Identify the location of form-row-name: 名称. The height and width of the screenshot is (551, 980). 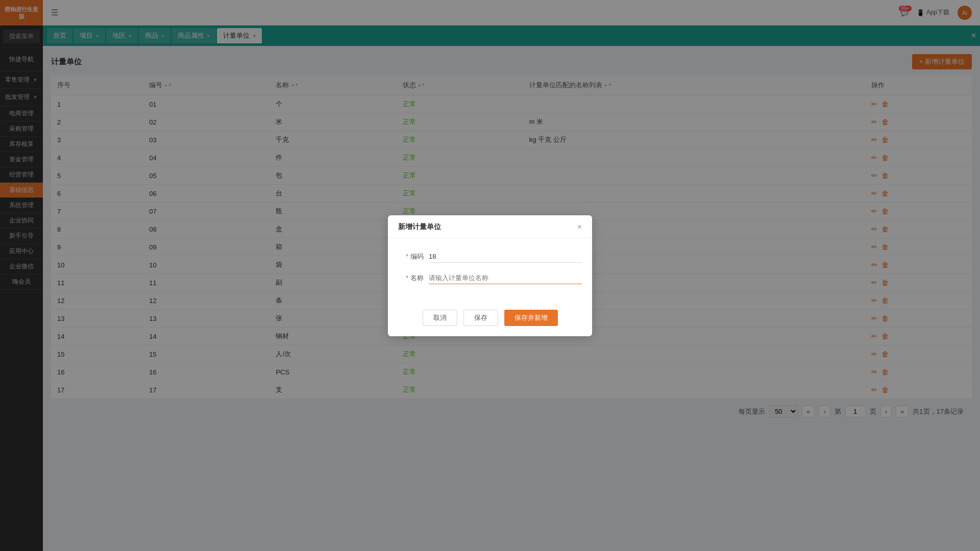
(490, 278).